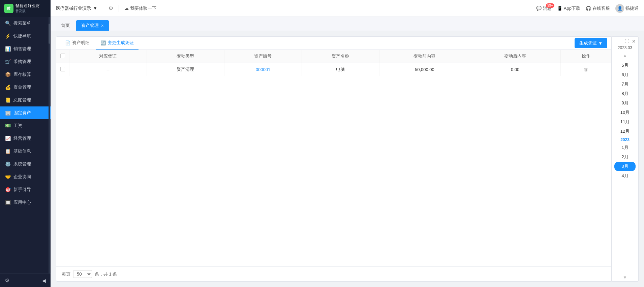  Describe the element at coordinates (8, 113) in the screenshot. I see `asset-icon: 🏢` at that location.